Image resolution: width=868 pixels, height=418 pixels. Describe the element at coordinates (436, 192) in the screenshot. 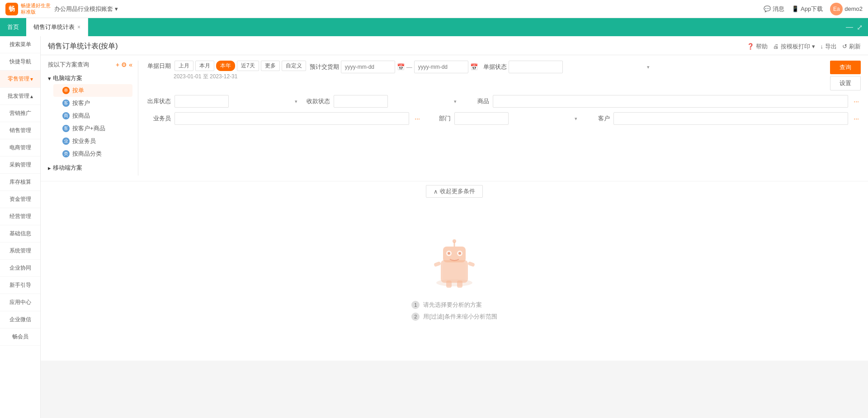

I see `collapse-arrow-icon: ∧` at that location.